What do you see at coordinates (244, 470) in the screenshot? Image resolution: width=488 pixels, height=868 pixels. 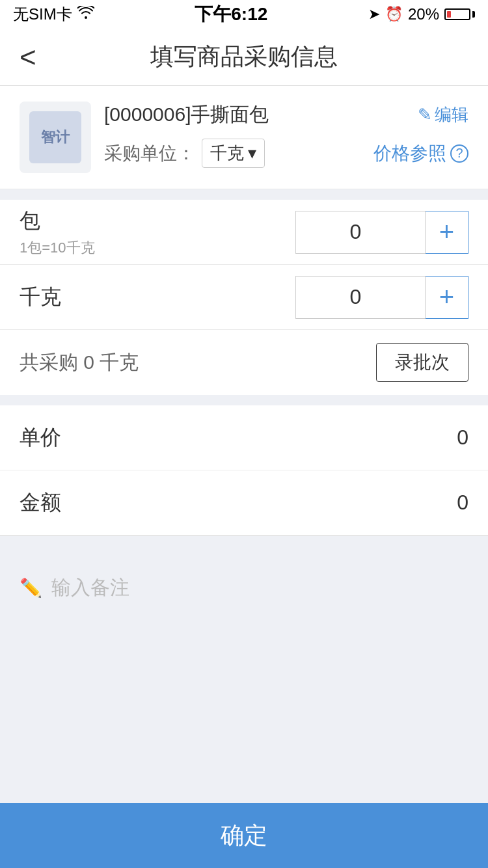 I see `detail-section: 单价 0 金额 0` at bounding box center [244, 470].